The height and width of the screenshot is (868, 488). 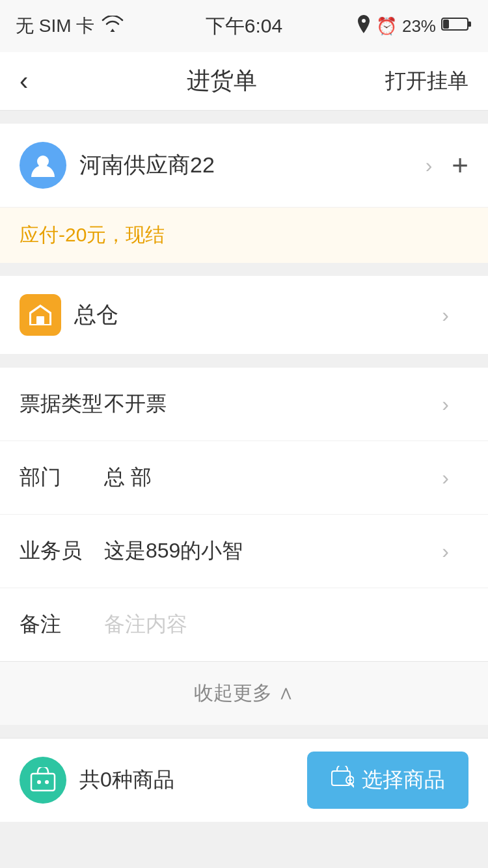 What do you see at coordinates (252, 165) in the screenshot?
I see `supplier-name: 河南供应商22` at bounding box center [252, 165].